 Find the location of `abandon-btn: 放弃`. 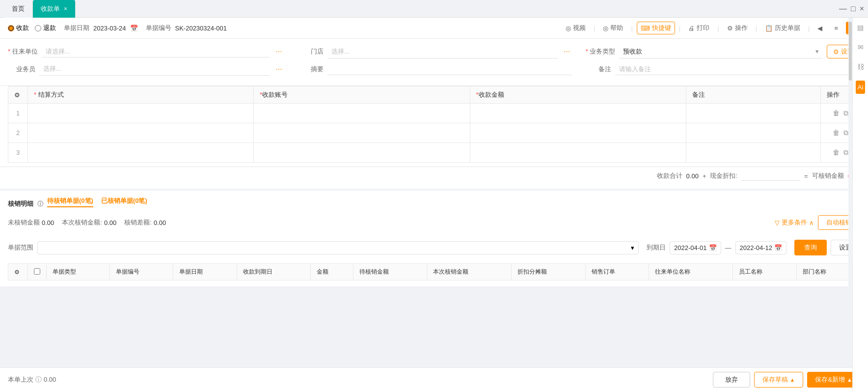

abandon-btn: 放弃 is located at coordinates (732, 380).